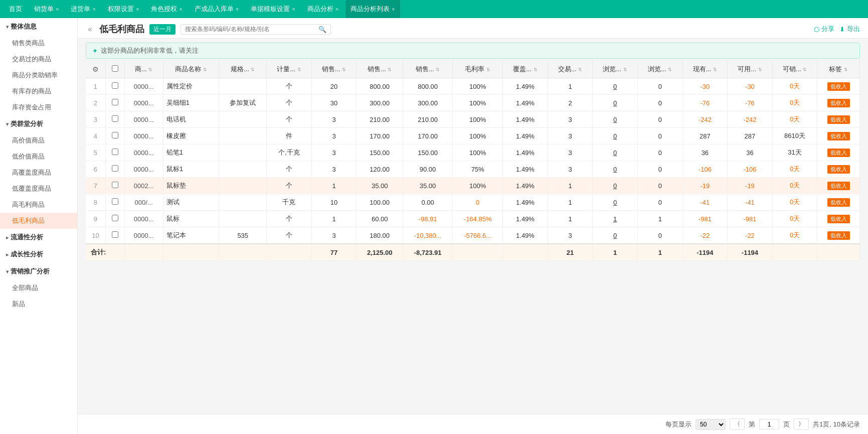 This screenshot has width=868, height=434. What do you see at coordinates (191, 203) in the screenshot?
I see `row-name: 测试` at bounding box center [191, 203].